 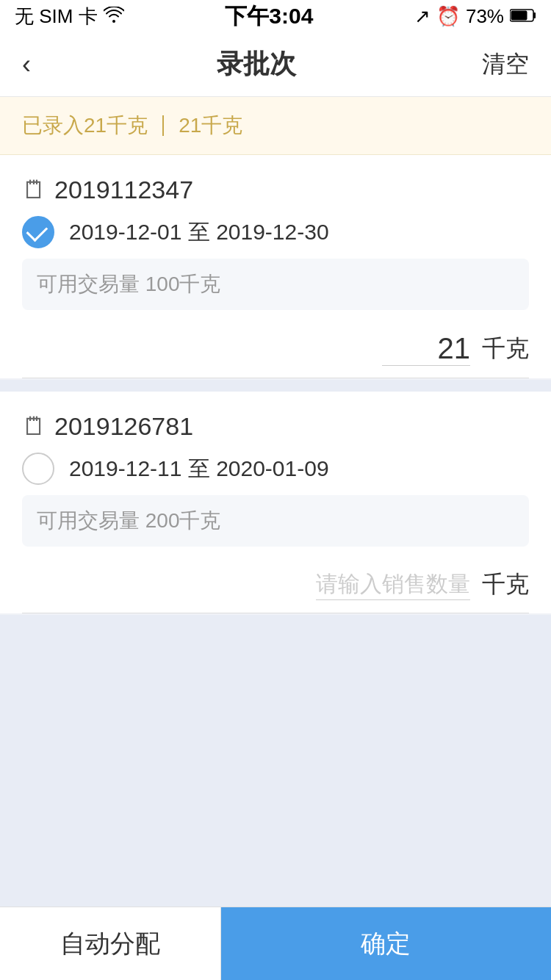 I want to click on battery-label: 73%, so click(x=485, y=16).